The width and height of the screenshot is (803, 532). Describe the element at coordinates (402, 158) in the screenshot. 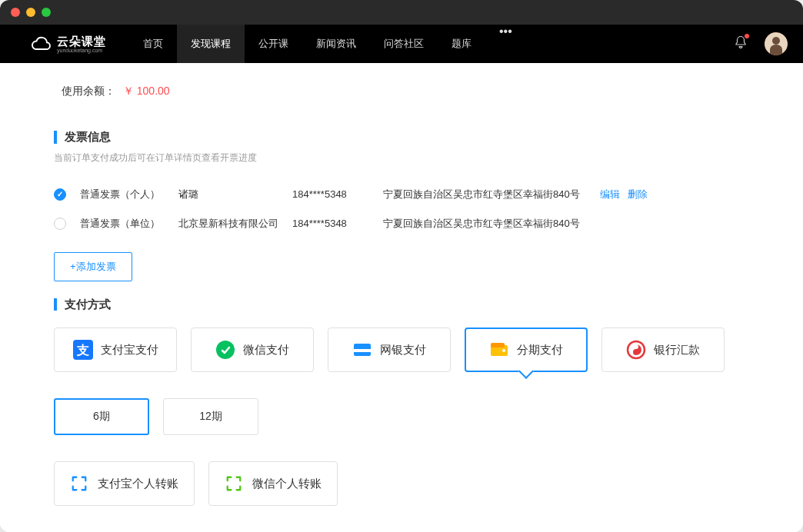

I see `invoice-sub: 当前订单支付成功后可在订单详情页查看开票进度` at that location.